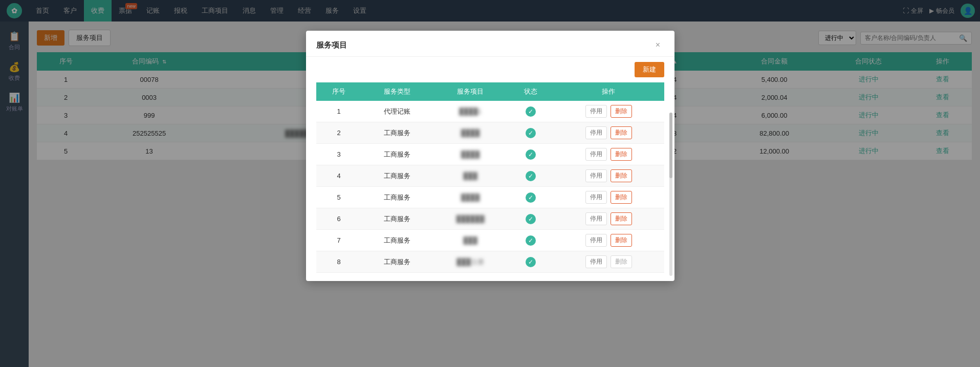 Image resolution: width=980 pixels, height=367 pixels. I want to click on modal-cell-seq: 1, so click(339, 112).